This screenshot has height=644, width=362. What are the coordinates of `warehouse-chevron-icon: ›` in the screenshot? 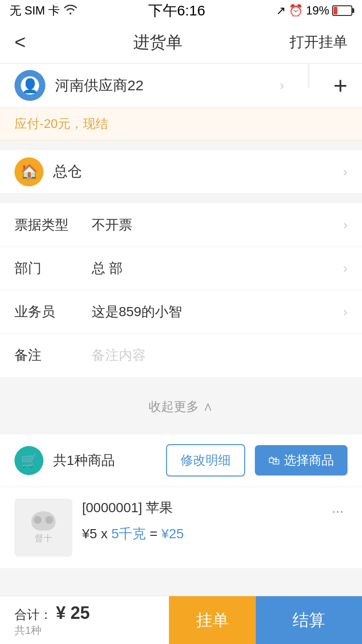 It's located at (346, 172).